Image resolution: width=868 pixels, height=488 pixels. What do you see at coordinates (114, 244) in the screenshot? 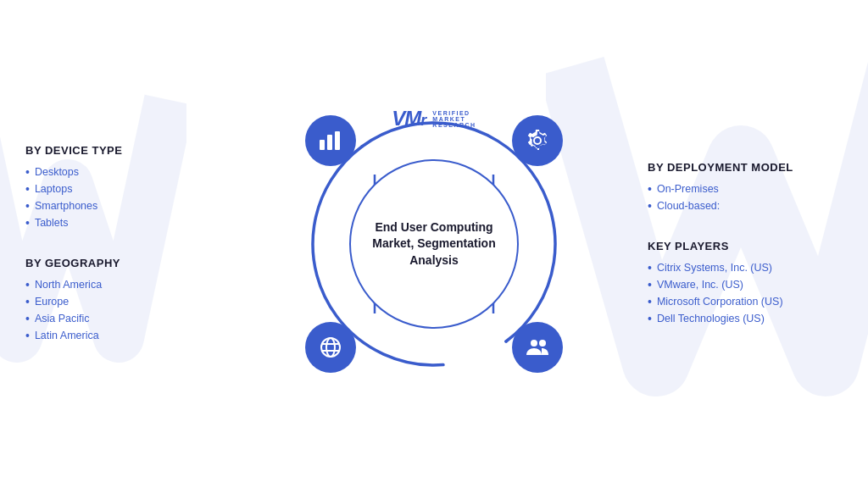
I see `left-panels: BY DEVICE TYPE Desktops Laptops Smartpho…` at bounding box center [114, 244].